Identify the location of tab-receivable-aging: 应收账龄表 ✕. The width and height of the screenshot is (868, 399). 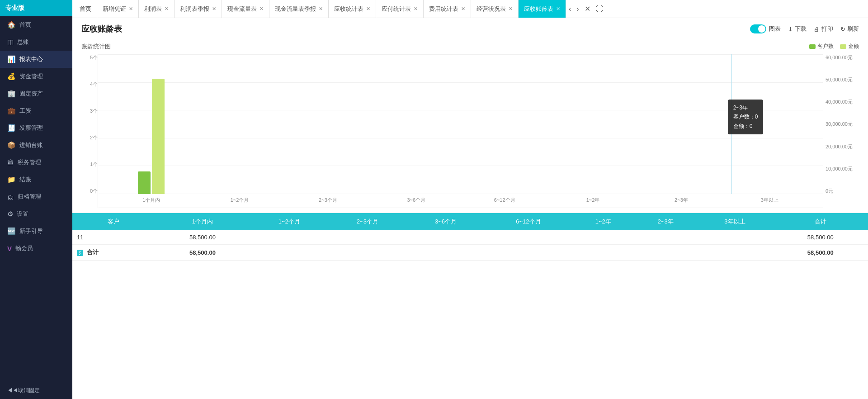
(542, 9).